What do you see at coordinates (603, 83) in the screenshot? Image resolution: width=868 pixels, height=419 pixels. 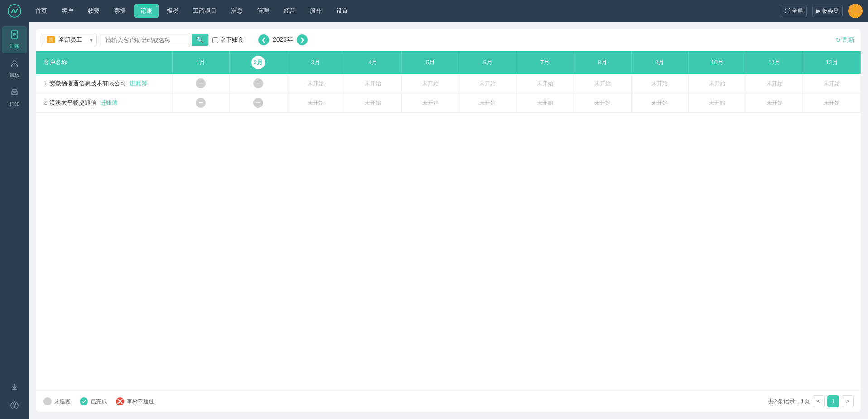 I see `month-cell-m8: 未开始` at bounding box center [603, 83].